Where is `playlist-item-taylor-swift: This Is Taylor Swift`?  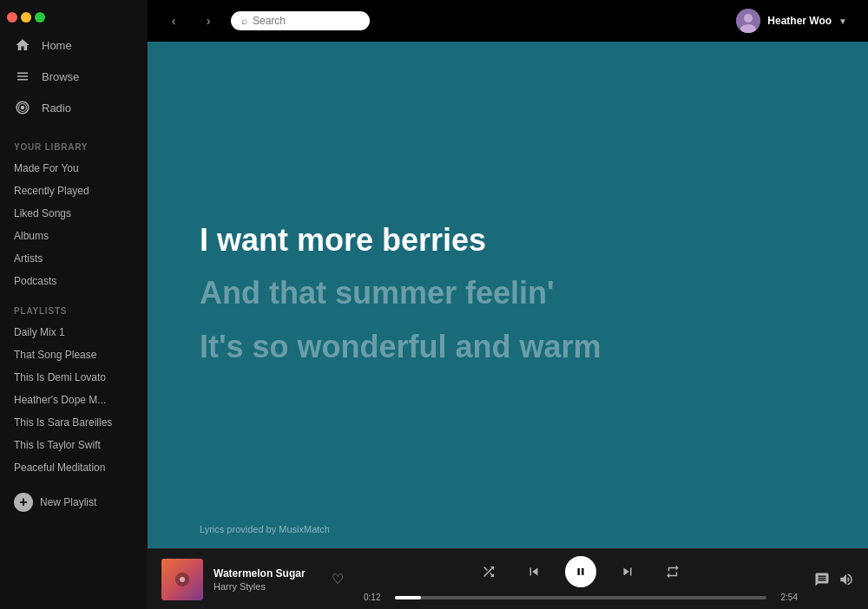 playlist-item-taylor-swift: This Is Taylor Swift is located at coordinates (74, 445).